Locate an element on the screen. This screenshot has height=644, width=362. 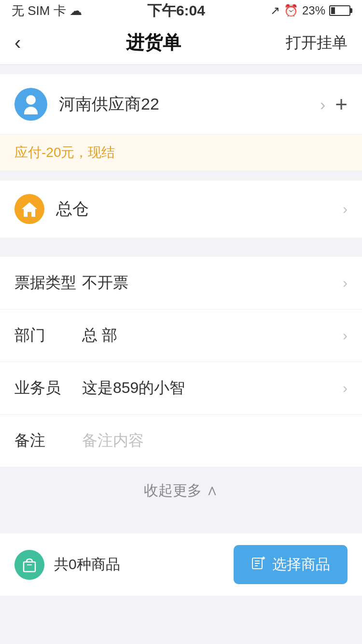
collapse-label: 收起更多 ∧ is located at coordinates (181, 490).